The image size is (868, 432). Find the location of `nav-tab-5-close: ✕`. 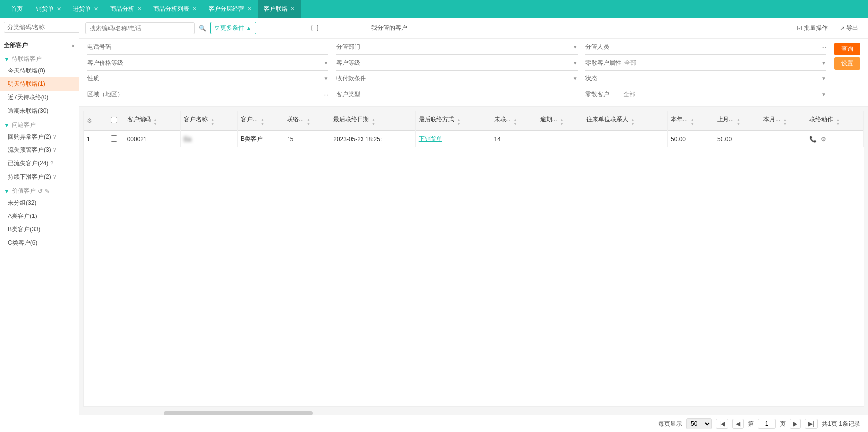

nav-tab-5-close: ✕ is located at coordinates (293, 9).